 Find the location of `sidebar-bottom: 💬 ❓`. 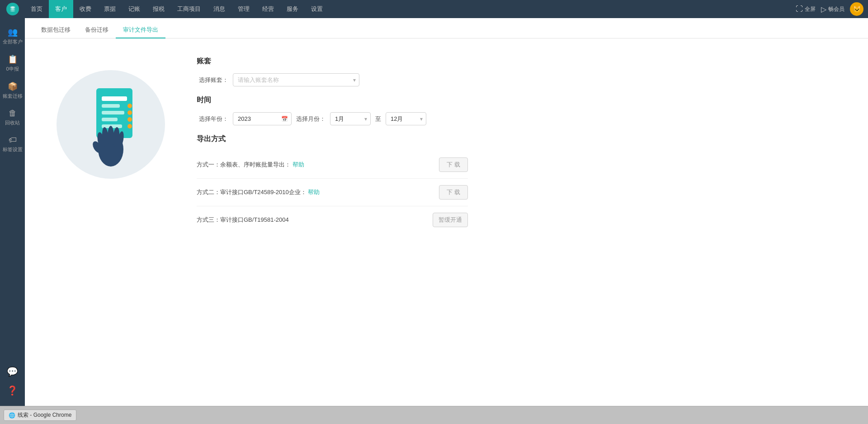

sidebar-bottom: 💬 ❓ is located at coordinates (13, 385).